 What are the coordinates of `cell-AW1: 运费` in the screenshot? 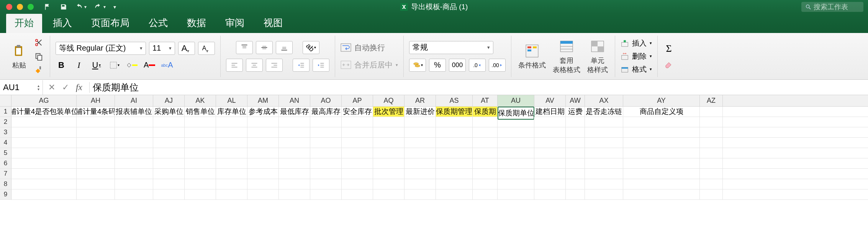 It's located at (575, 112).